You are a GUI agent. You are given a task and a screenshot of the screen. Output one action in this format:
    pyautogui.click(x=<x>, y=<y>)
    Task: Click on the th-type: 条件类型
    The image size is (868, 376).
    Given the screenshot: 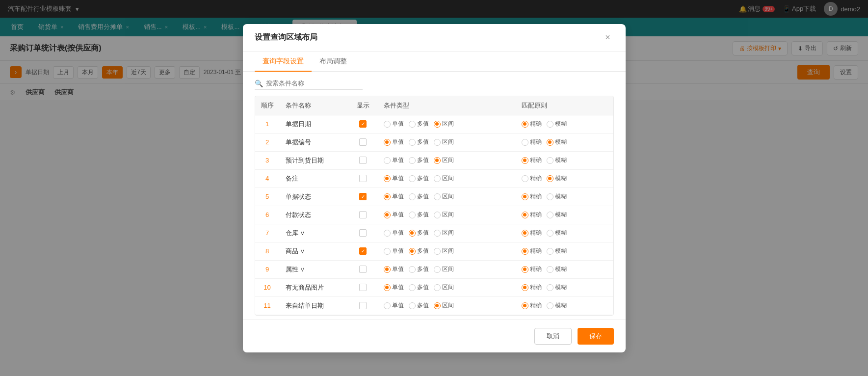 What is the action you would take?
    pyautogui.click(x=447, y=99)
    